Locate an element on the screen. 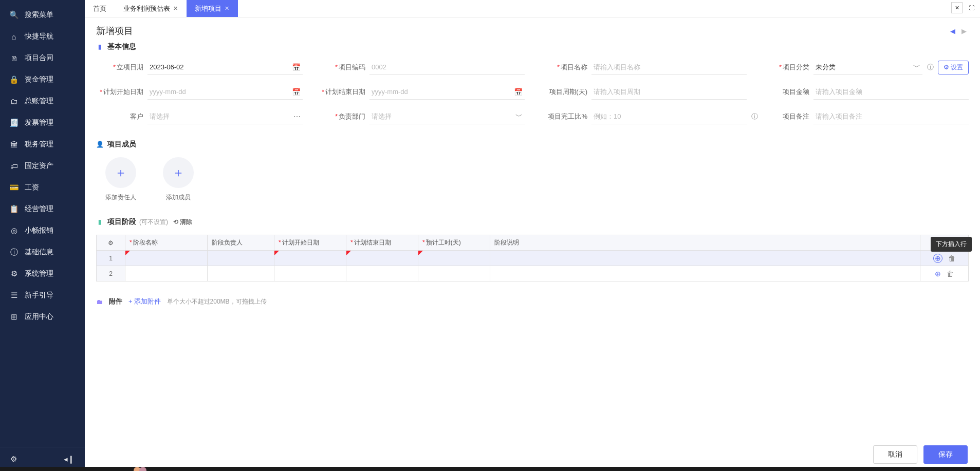 The image size is (980, 471). col-phase-desc: 阶段说明 is located at coordinates (705, 243).